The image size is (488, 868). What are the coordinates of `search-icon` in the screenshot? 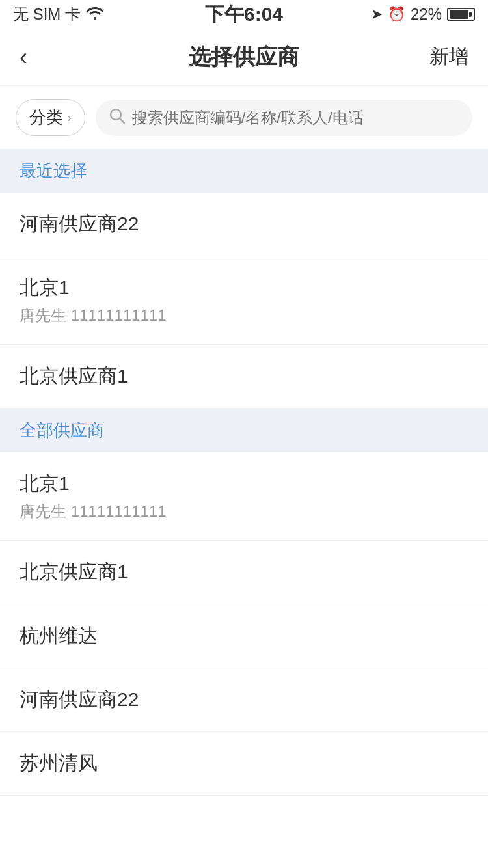 It's located at (117, 118).